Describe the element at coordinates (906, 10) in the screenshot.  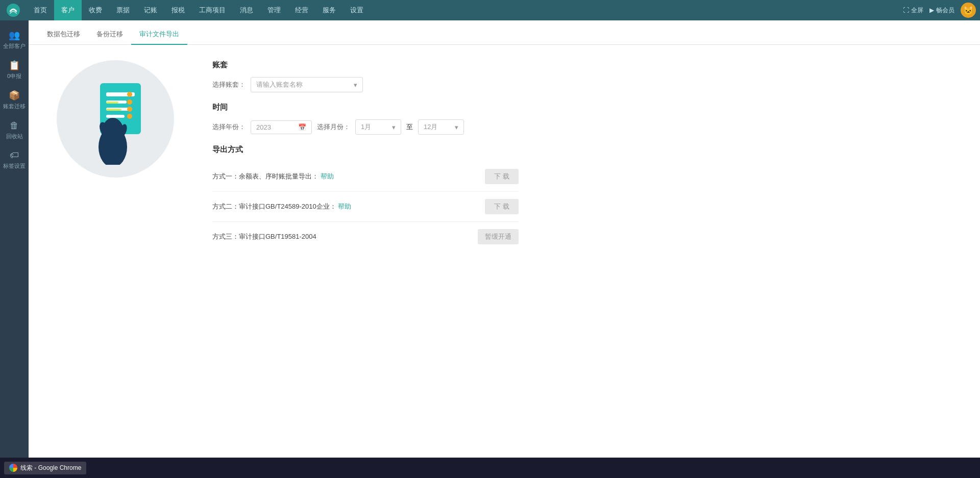
I see `fullscreen-icon: ⛶` at that location.